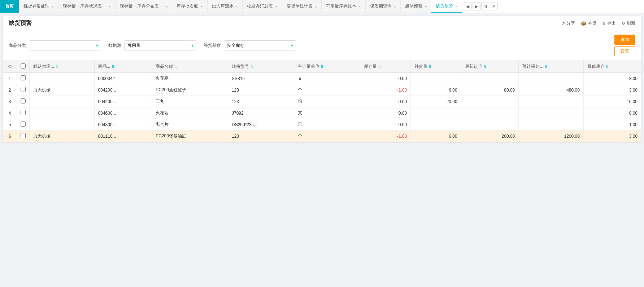 The image size is (644, 287). What do you see at coordinates (10, 90) in the screenshot?
I see `cell-seq-1: 2` at bounding box center [10, 90].